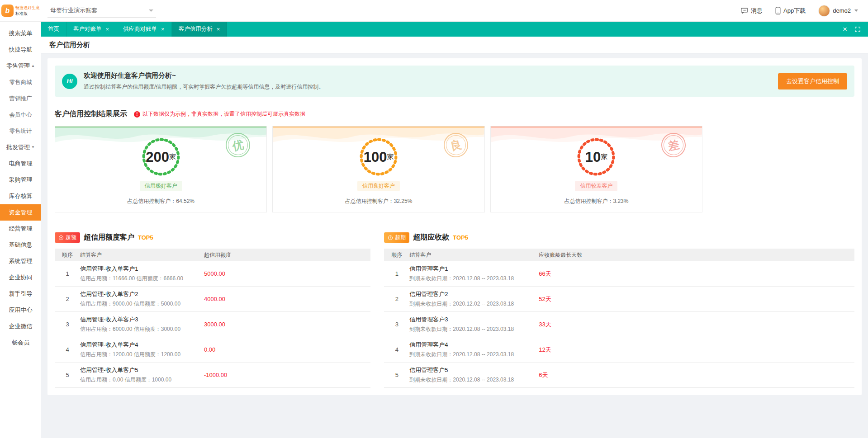 The image size is (868, 438). What do you see at coordinates (21, 66) in the screenshot?
I see `sidebar-item-retail-management: 零售管理` at bounding box center [21, 66].